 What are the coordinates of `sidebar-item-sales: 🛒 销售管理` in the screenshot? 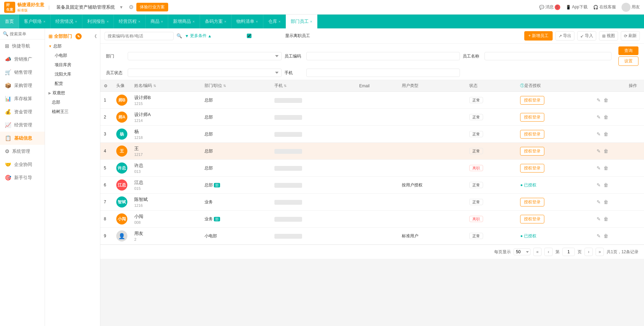 It's located at (22, 72).